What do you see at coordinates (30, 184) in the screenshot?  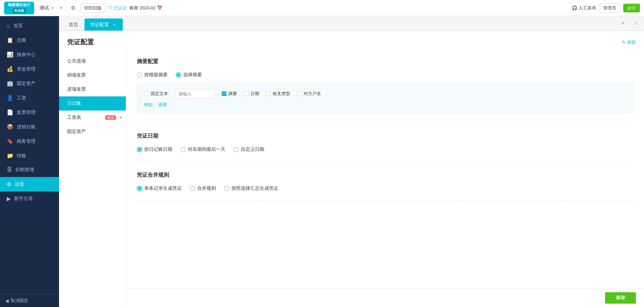 I see `sidebar-item-settings: ⚙ 设置` at bounding box center [30, 184].